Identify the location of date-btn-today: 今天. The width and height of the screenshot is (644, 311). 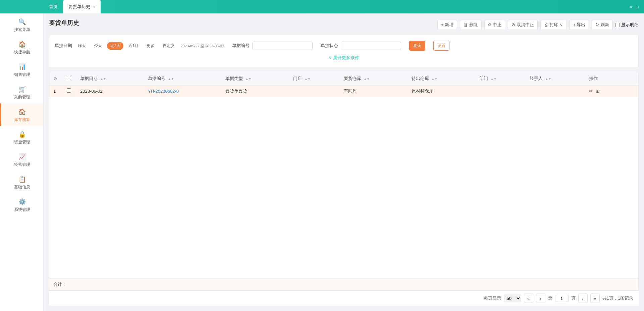
(98, 46).